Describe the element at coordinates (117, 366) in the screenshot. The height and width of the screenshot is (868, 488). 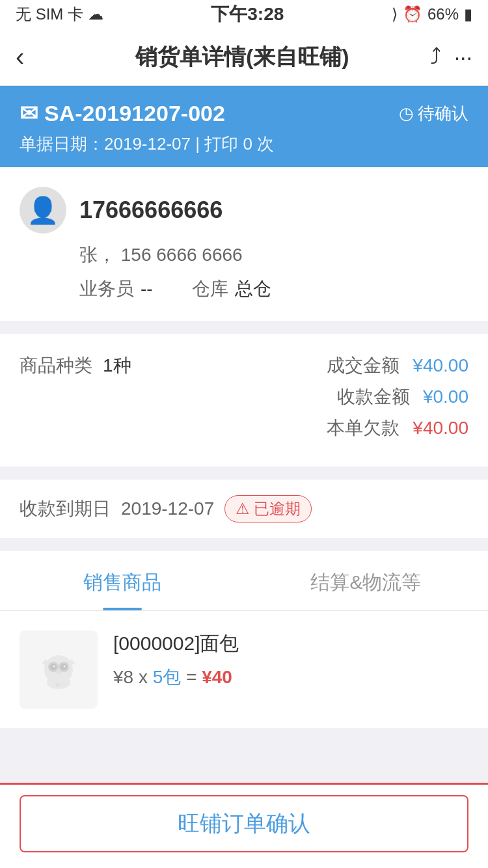
I see `product-type-value: 1种` at that location.